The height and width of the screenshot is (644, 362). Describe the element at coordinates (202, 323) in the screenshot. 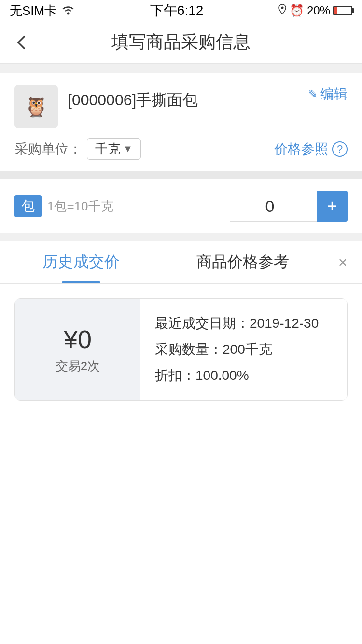

I see `recent-date-label: 最近成交日期：` at that location.